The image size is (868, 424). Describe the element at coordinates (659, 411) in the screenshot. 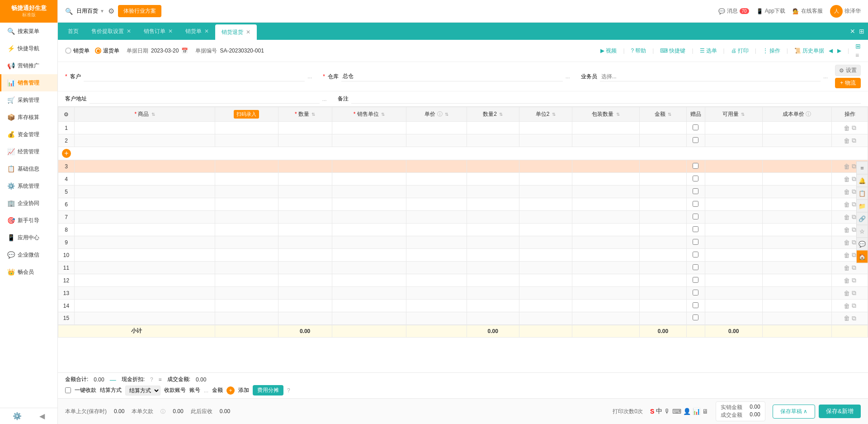

I see `zhong-icon: 中` at that location.